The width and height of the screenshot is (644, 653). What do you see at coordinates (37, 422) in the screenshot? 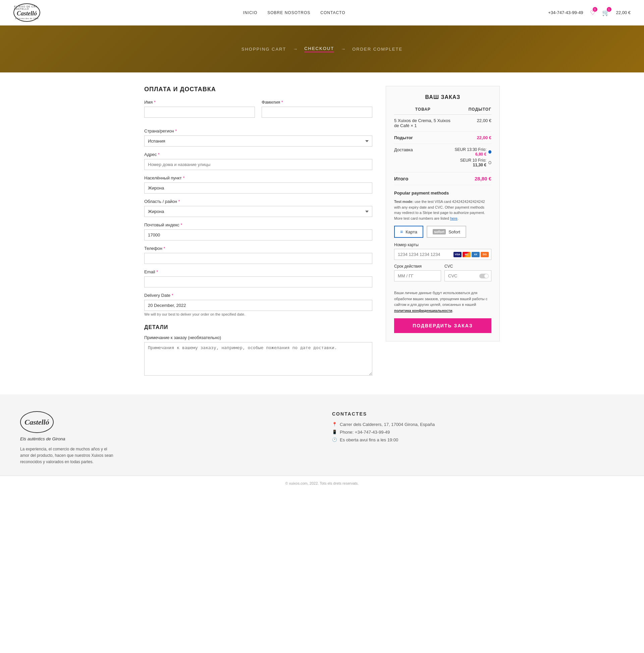
I see `footer-logo: Castelló` at bounding box center [37, 422].